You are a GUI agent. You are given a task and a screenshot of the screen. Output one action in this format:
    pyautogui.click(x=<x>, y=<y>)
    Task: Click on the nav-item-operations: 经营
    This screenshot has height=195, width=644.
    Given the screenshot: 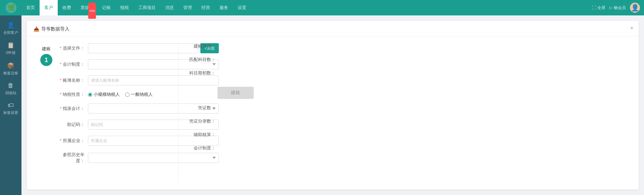 What is the action you would take?
    pyautogui.click(x=206, y=8)
    